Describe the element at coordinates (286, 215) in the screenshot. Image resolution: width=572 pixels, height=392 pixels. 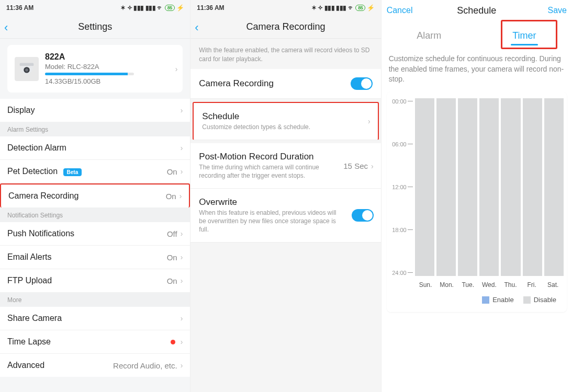
I see `row-overwrite: Overwrite When this feature is enabled, …` at that location.